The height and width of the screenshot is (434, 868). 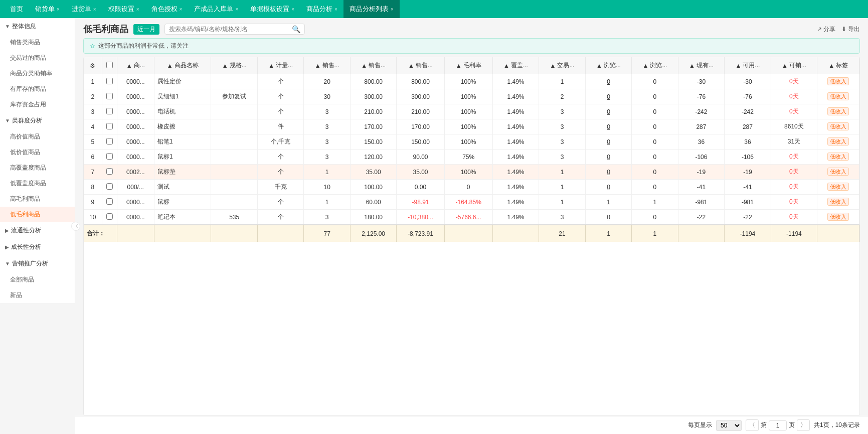 What do you see at coordinates (37, 58) in the screenshot?
I see `sidebar-item-traded-products: 交易过的商品` at bounding box center [37, 58].